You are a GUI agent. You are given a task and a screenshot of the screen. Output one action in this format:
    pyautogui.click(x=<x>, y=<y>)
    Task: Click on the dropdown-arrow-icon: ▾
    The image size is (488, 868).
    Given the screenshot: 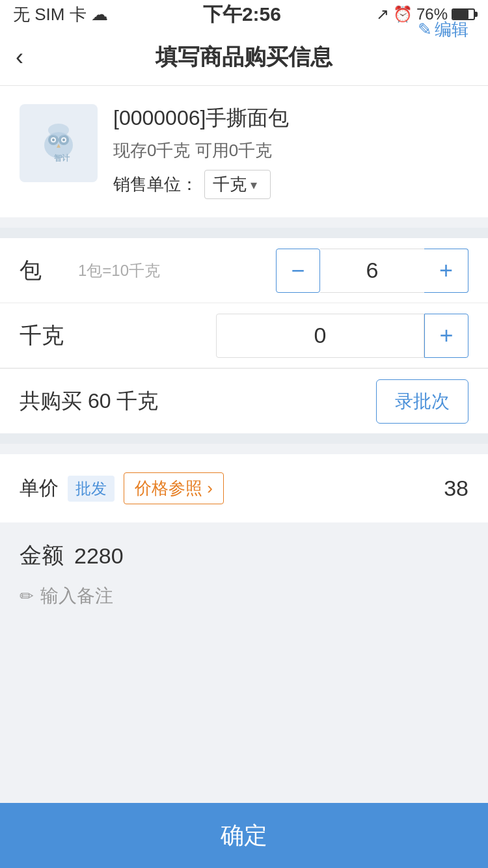 What is the action you would take?
    pyautogui.click(x=254, y=185)
    